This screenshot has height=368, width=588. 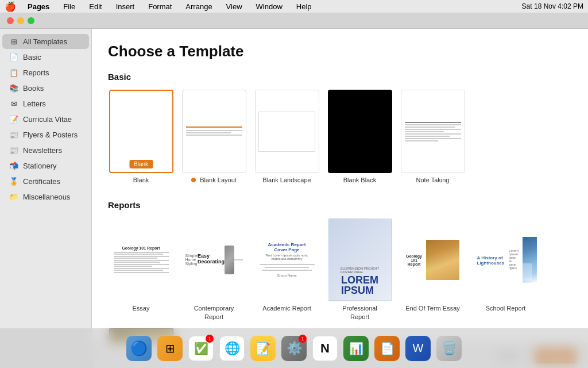 I want to click on contemporary-label: ContemporaryReport, so click(x=214, y=313).